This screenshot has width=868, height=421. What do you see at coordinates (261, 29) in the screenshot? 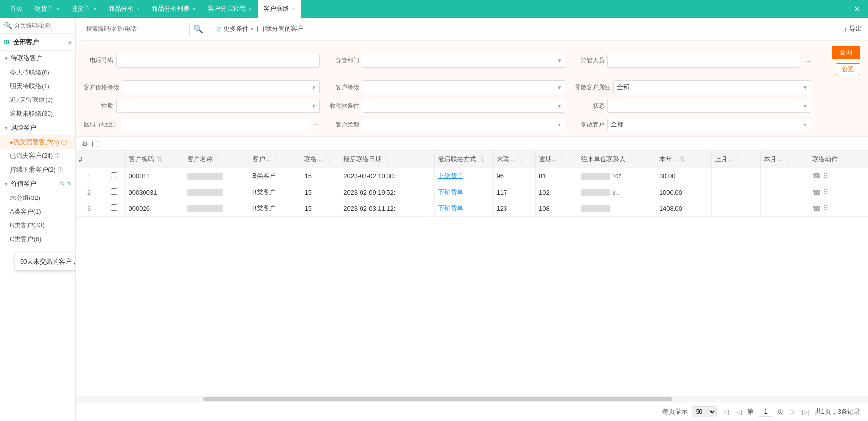
I see `my-customers-checkbox` at bounding box center [261, 29].